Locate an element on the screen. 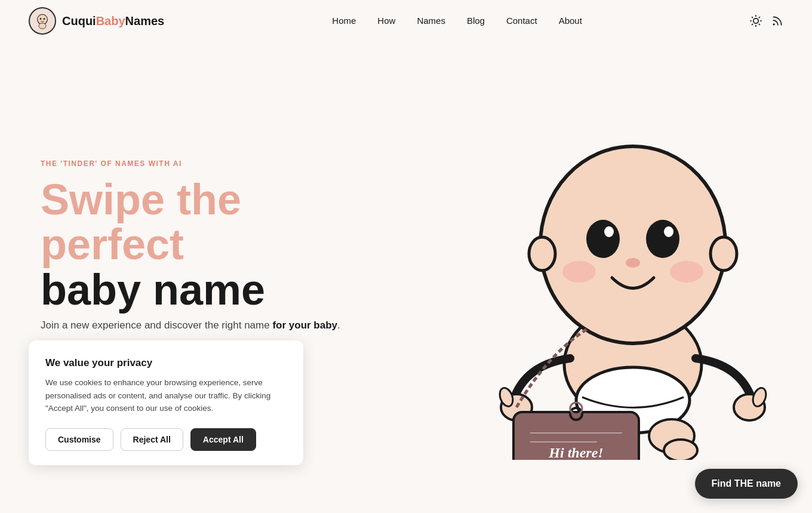 The image size is (812, 513). cookie-banner: We value your privacy We use cookies to … is located at coordinates (166, 403).